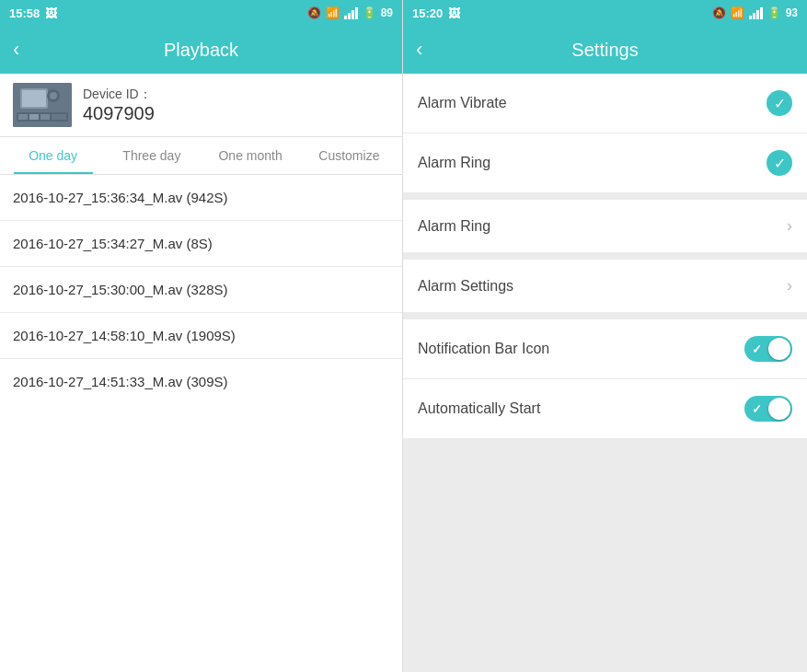 The image size is (807, 672). I want to click on alarm-settings-item: Alarm Settings ›, so click(605, 285).